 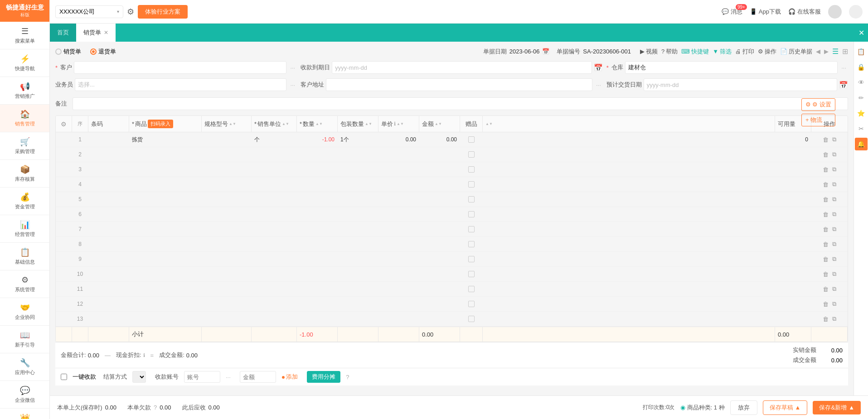 What do you see at coordinates (598, 68) in the screenshot?
I see `receive-date-calendar-icon: 📅` at bounding box center [598, 68].